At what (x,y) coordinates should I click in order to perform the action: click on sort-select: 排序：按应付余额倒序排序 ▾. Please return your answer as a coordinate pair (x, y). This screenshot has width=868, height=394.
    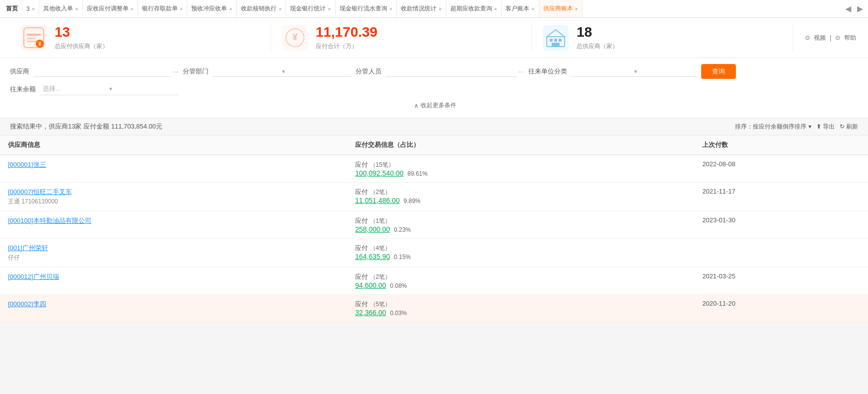
    Looking at the image, I should click on (773, 127).